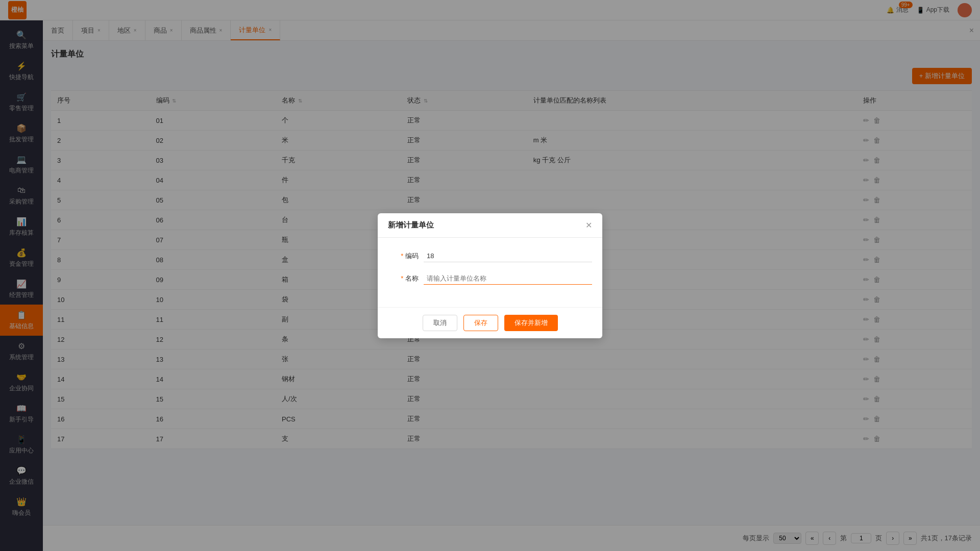 This screenshot has height=551, width=980. I want to click on modal-close-button: ✕, so click(589, 226).